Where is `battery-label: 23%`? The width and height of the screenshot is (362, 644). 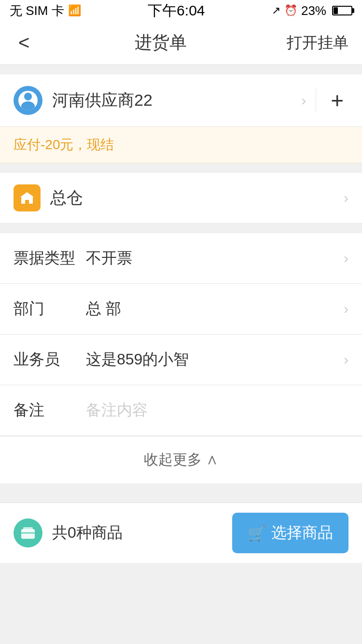 battery-label: 23% is located at coordinates (314, 11).